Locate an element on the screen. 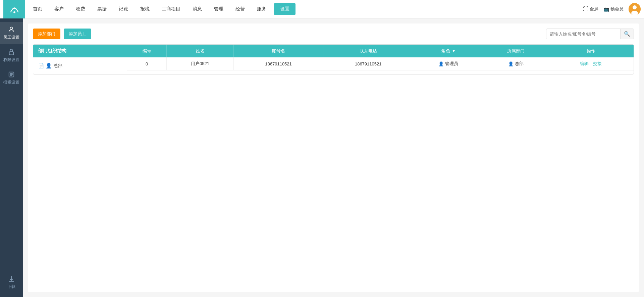  cell-dept: 👤 总部 is located at coordinates (516, 64).